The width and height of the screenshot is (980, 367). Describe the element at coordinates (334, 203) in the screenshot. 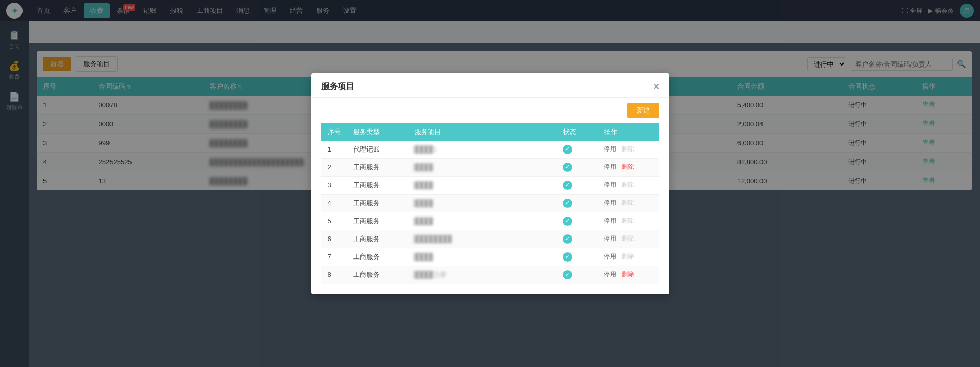

I see `service-seq: 4` at that location.